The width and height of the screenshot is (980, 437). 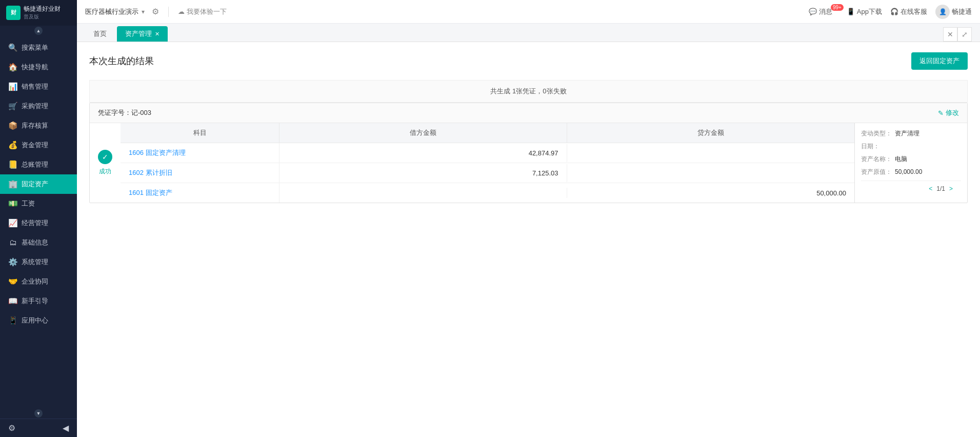 I want to click on panel-close-button: ✕, so click(x=950, y=34).